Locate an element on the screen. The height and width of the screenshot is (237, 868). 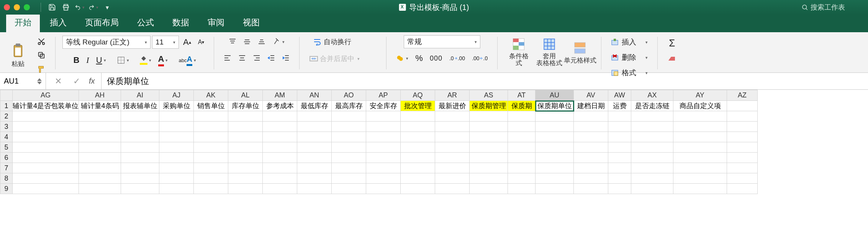
cell-AU9 is located at coordinates (555, 189).